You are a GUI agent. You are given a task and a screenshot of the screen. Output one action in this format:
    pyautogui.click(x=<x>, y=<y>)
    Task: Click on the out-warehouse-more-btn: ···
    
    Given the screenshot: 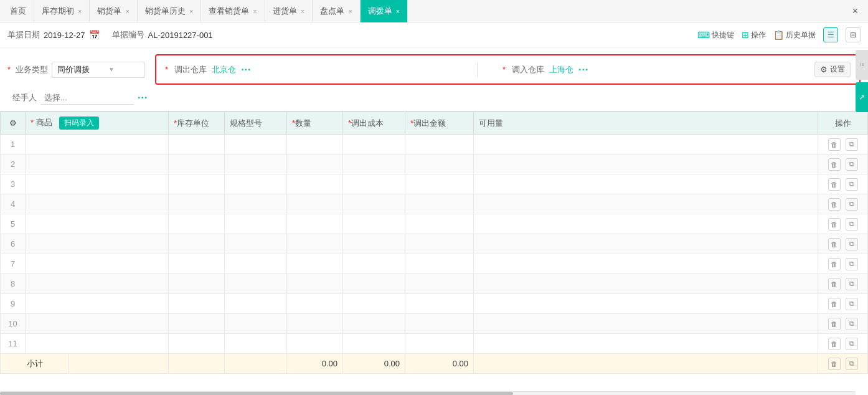 What is the action you would take?
    pyautogui.click(x=246, y=70)
    